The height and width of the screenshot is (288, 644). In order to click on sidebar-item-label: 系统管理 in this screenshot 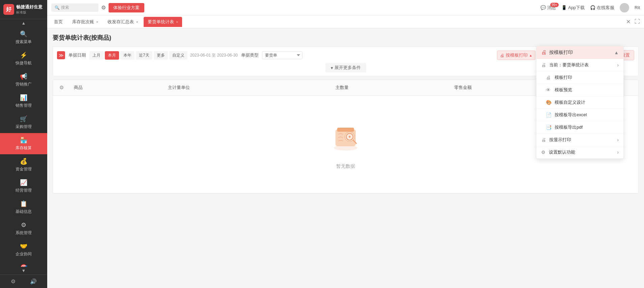, I will do `click(24, 233)`.